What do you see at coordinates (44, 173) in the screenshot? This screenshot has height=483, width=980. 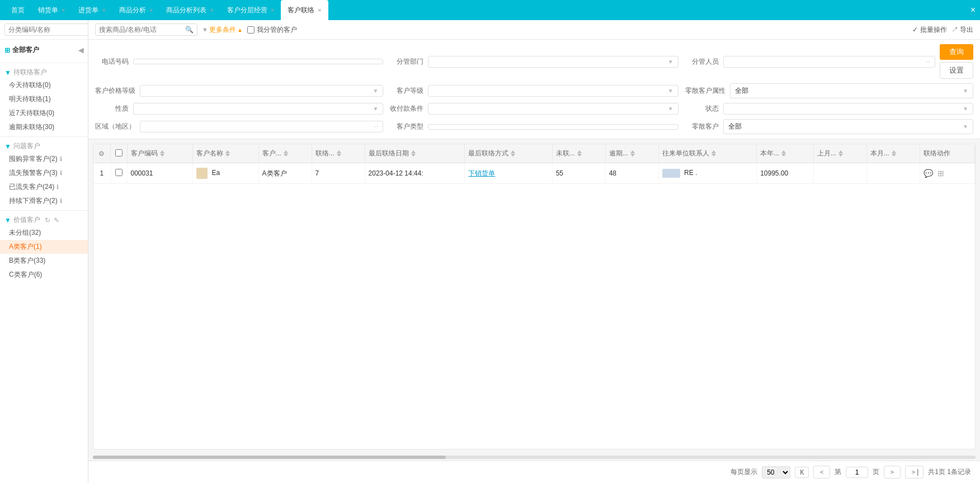 I see `sidebar-item-churn-warning: 流失预警客户(3) ℹ` at bounding box center [44, 173].